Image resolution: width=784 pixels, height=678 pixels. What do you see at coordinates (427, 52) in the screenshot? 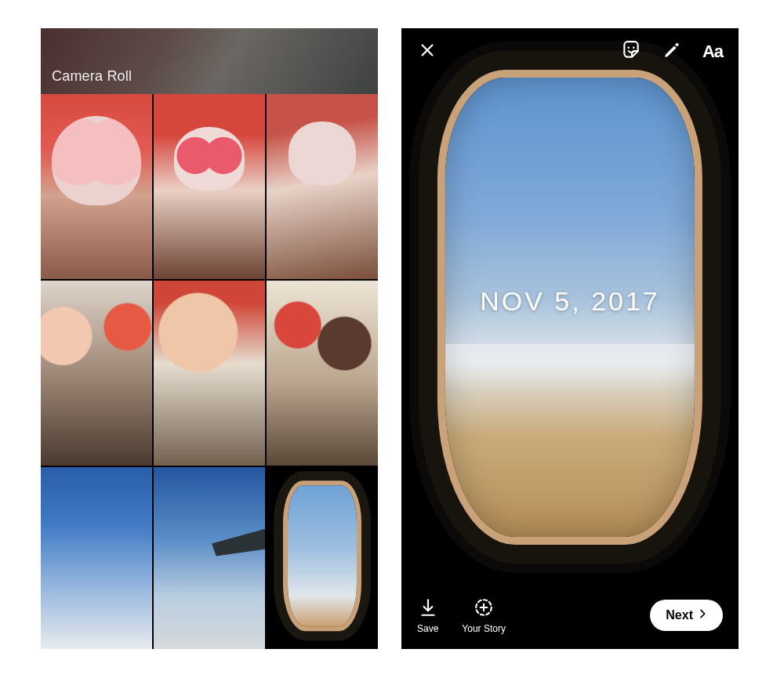
I see `close-button` at bounding box center [427, 52].